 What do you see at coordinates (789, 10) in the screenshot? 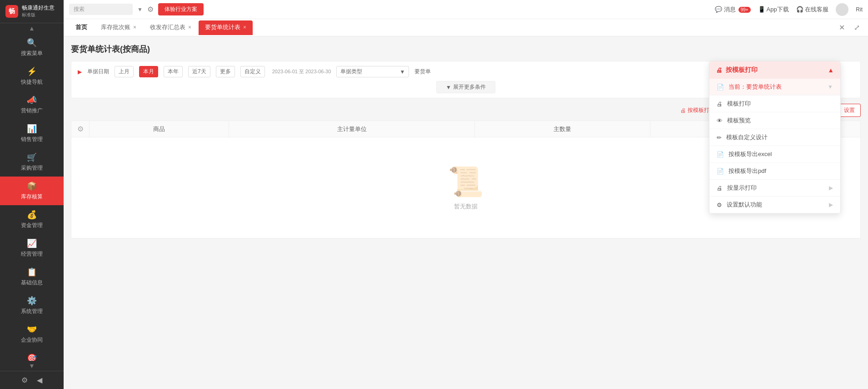
I see `topbar-right: 💬 消息 99+ 📱 App下载 🎧 在线客服 Rit` at bounding box center [789, 10].